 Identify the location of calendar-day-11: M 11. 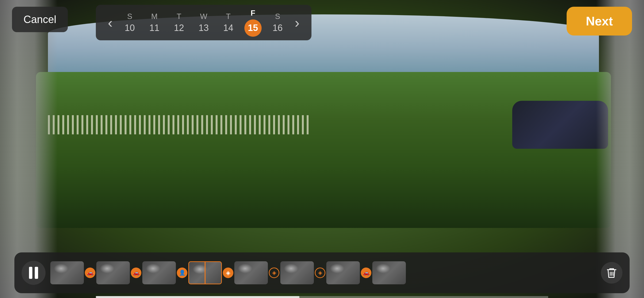
(154, 23).